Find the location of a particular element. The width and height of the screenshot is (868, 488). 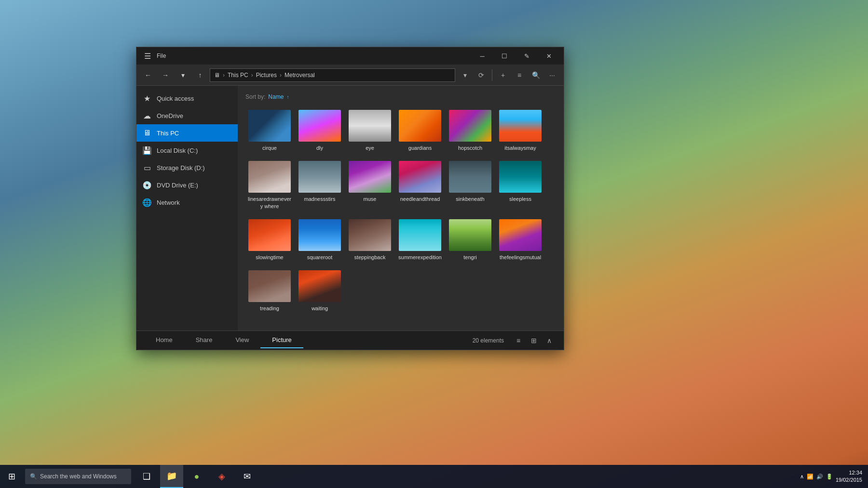

file-item-slowingtime: slowingtime is located at coordinates (270, 240).